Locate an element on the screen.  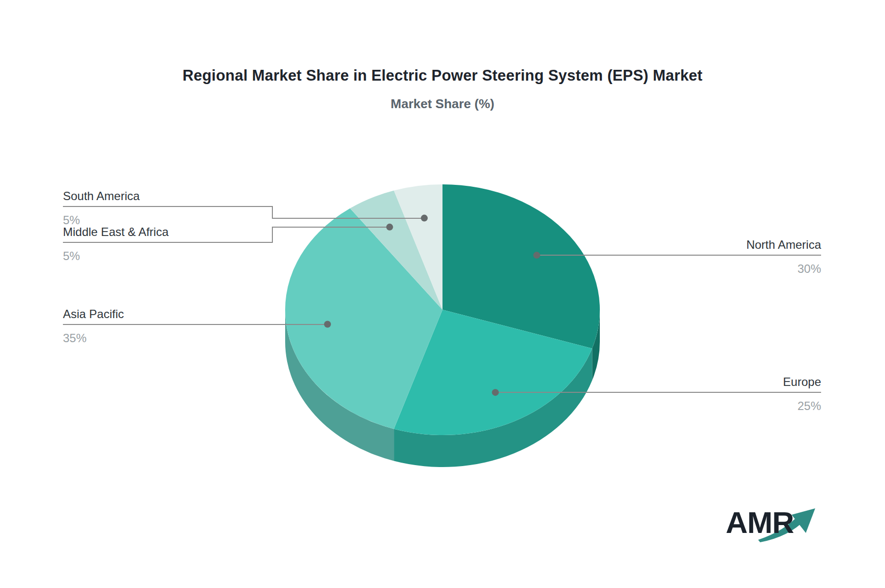
slice-percent-south-america: 5% is located at coordinates (72, 220).